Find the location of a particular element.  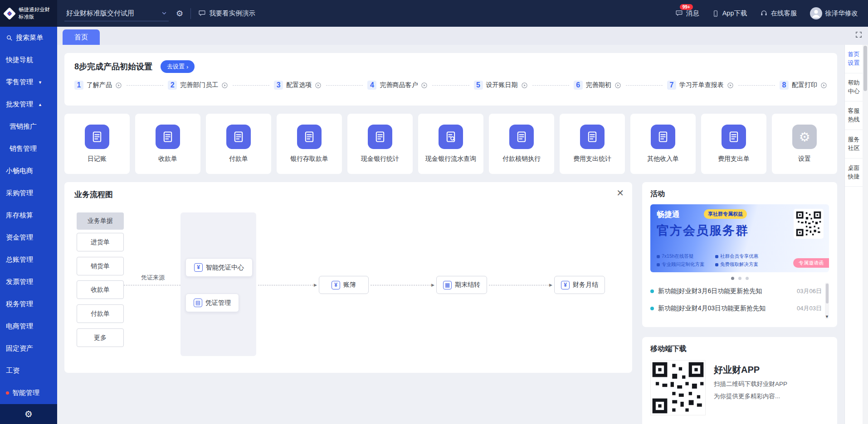

sidebar-item-sales: 销售管理 is located at coordinates (29, 149).